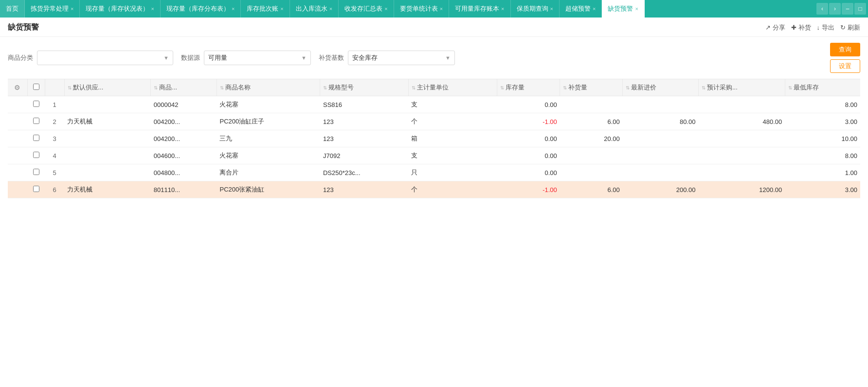 This screenshot has height=387, width=868. I want to click on row-latest_price-5: 200.00, so click(661, 190).